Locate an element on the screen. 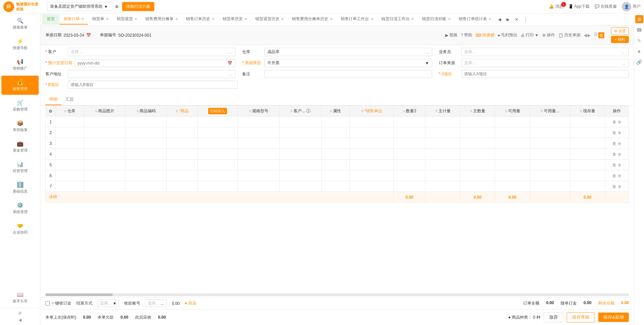 Image resolution: width=644 pixels, height=325 pixels. sidebar-item-search: 🔍 搜索菜单 is located at coordinates (20, 24).